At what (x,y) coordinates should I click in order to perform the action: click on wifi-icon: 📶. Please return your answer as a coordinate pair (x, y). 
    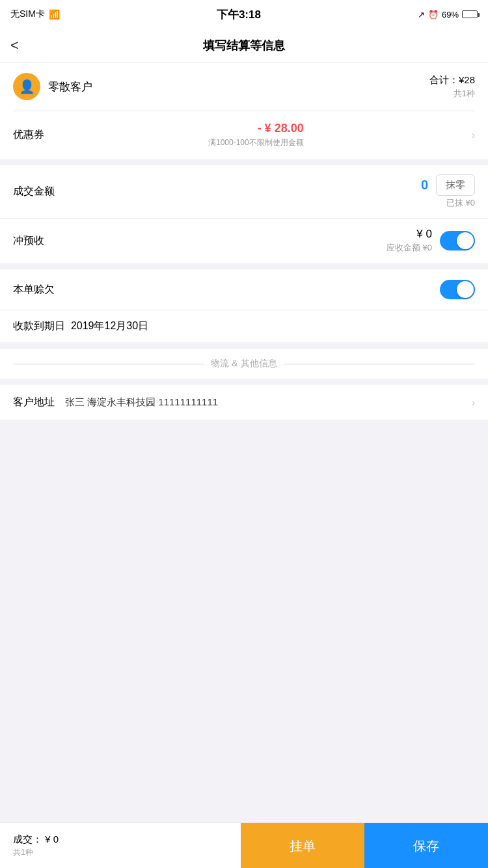
    Looking at the image, I should click on (55, 14).